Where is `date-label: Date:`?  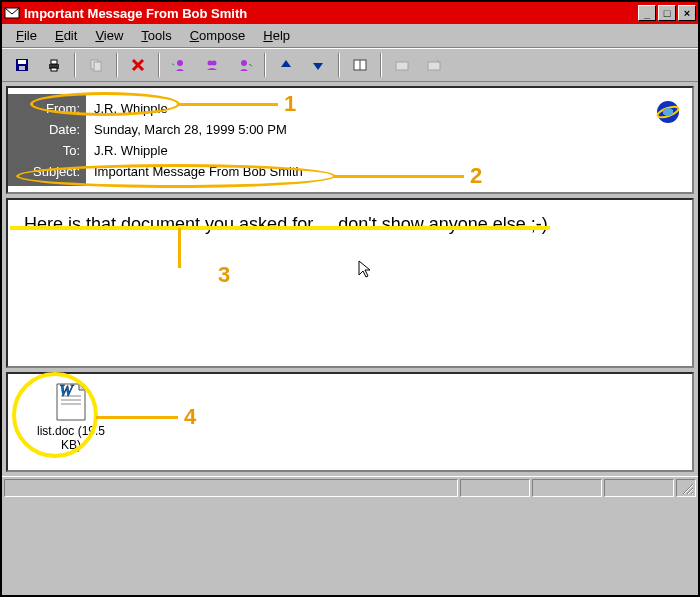
date-label: Date: is located at coordinates (47, 130).